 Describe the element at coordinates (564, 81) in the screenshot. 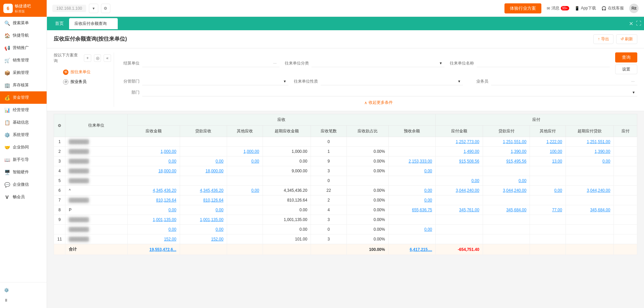

I see `yewuyuan-select: ···` at that location.